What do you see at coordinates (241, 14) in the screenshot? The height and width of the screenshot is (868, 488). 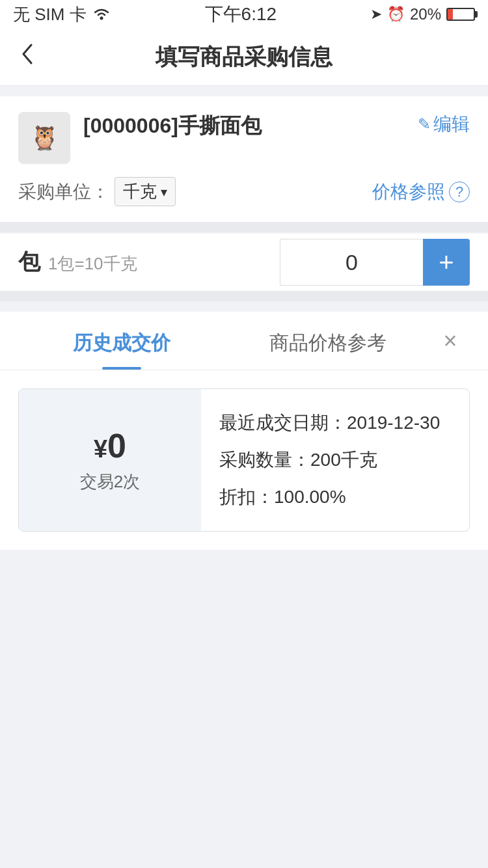 I see `time-label: 下午6:12` at bounding box center [241, 14].